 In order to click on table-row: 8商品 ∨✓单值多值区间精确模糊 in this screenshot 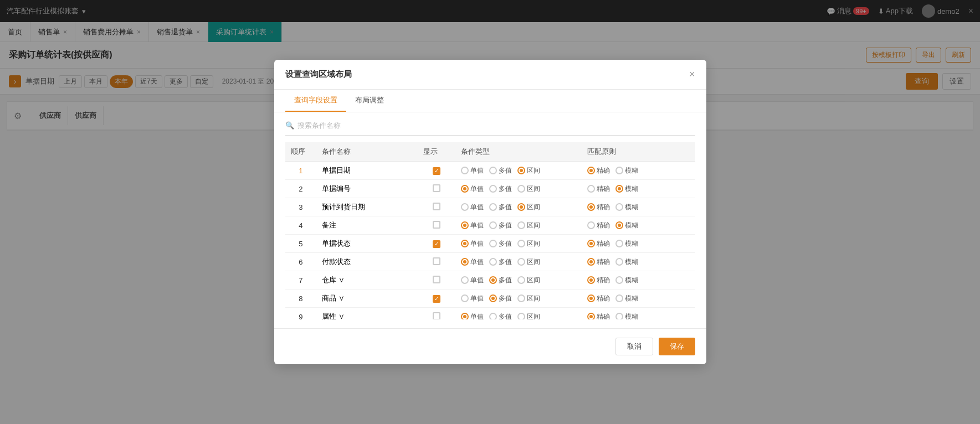, I will do `click(490, 299)`.